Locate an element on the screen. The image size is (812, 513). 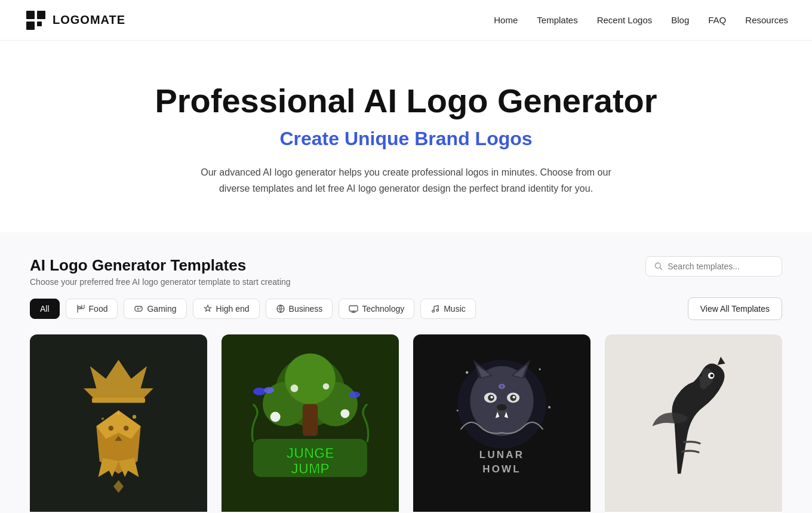
nav-links: Home Templates Recent Logos Blog FAQ Res… is located at coordinates (641, 20).